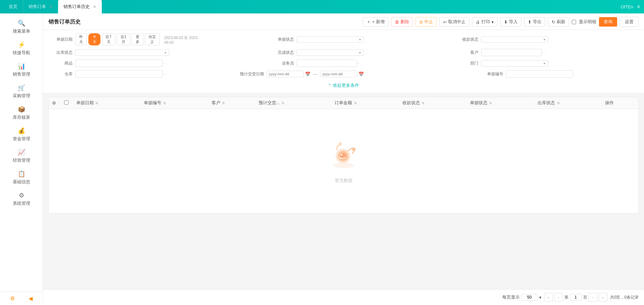 The image size is (644, 305). Describe the element at coordinates (362, 40) in the screenshot. I see `bill-status-col: 单据状态 ▾` at that location.